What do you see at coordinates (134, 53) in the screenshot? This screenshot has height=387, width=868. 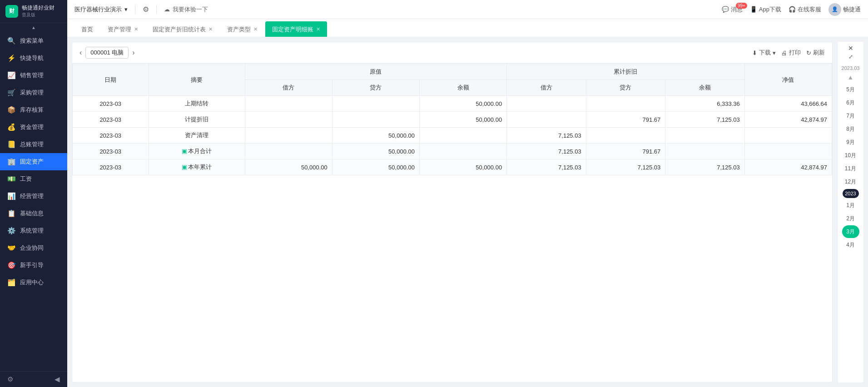 I see `next-asset-btn: ›` at bounding box center [134, 53].